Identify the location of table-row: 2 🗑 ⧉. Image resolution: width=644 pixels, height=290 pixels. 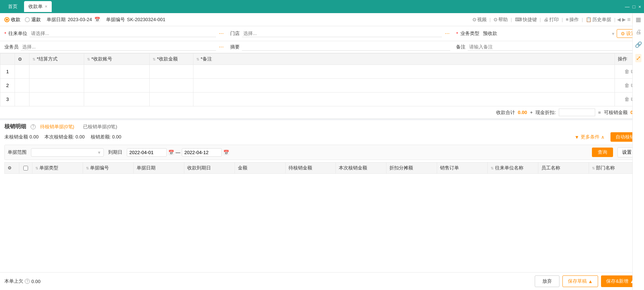
(322, 86).